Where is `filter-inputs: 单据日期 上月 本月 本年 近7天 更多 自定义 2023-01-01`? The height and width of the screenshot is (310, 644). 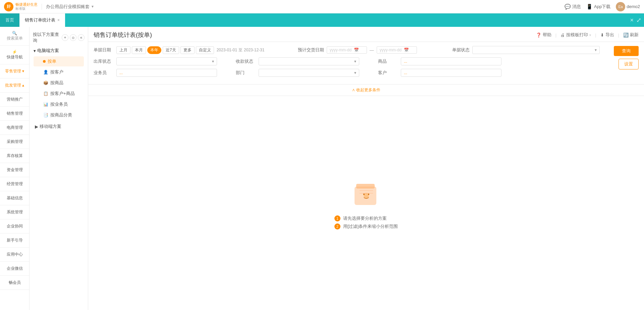 filter-inputs: 单据日期 上月 本月 本年 近7天 更多 自定义 2023-01-01 is located at coordinates (347, 63).